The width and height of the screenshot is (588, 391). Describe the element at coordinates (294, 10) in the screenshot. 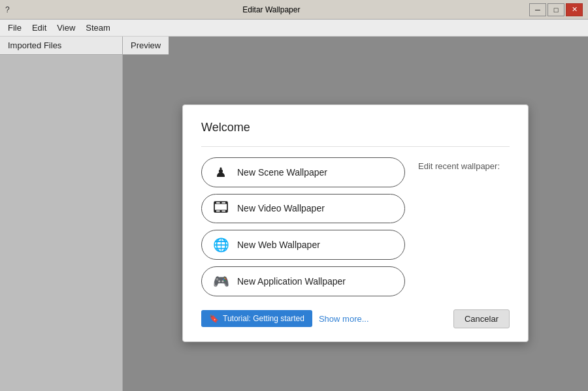

I see `titlebar: ? Editar Wallpaper ─ □ ✕` at that location.